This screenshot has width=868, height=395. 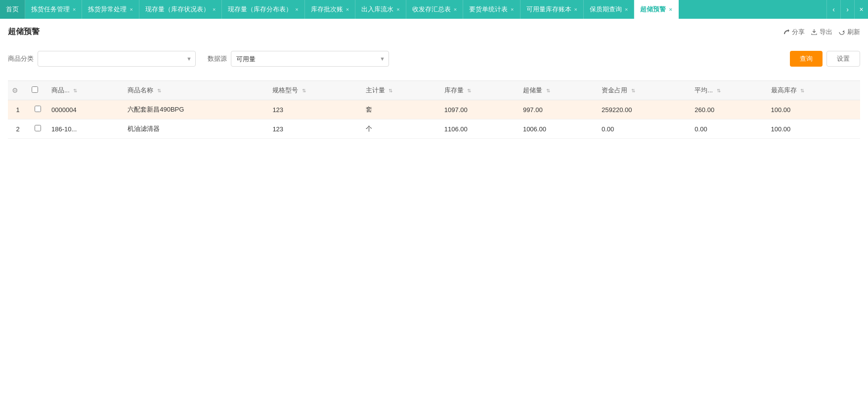 What do you see at coordinates (299, 59) in the screenshot?
I see `datasource-filter: 数据源 可用量 库存量 ▼` at bounding box center [299, 59].